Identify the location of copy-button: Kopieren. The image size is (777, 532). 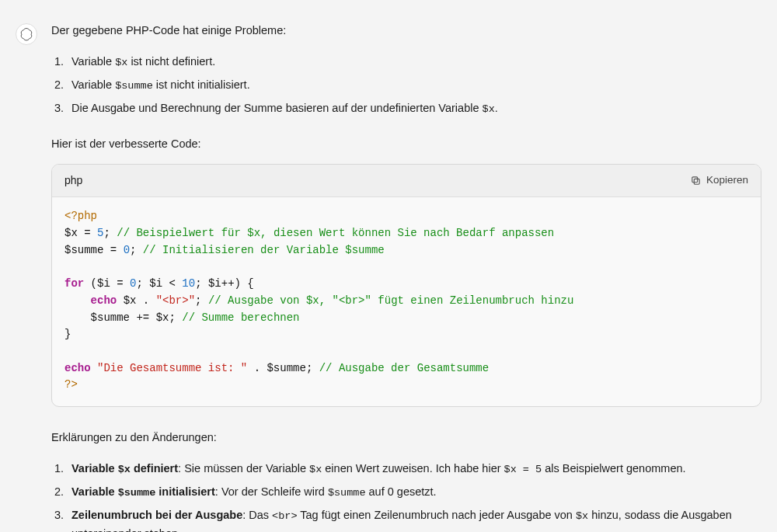
(720, 180).